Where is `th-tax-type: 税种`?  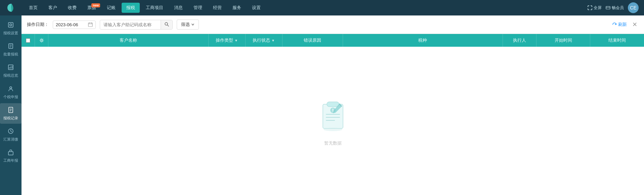 th-tax-type: 税种 is located at coordinates (423, 40).